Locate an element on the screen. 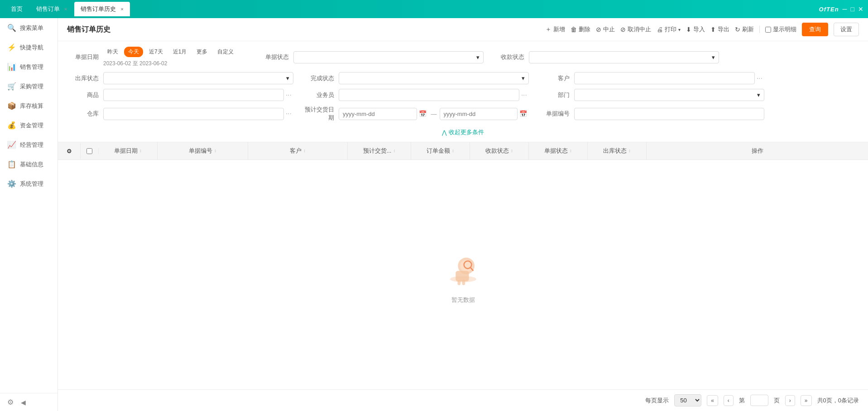 This screenshot has height=411, width=868. tab-home: 首页 is located at coordinates (17, 9).